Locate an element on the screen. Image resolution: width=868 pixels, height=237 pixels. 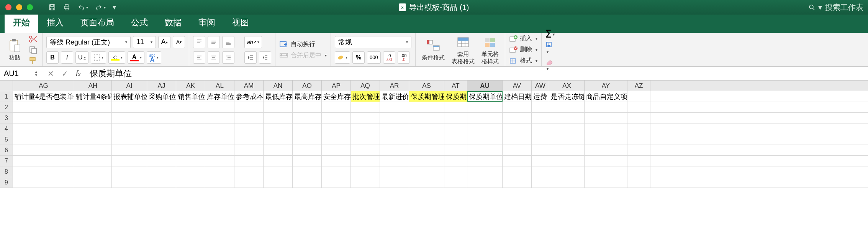
cell-AS7 is located at coordinates (427, 161).